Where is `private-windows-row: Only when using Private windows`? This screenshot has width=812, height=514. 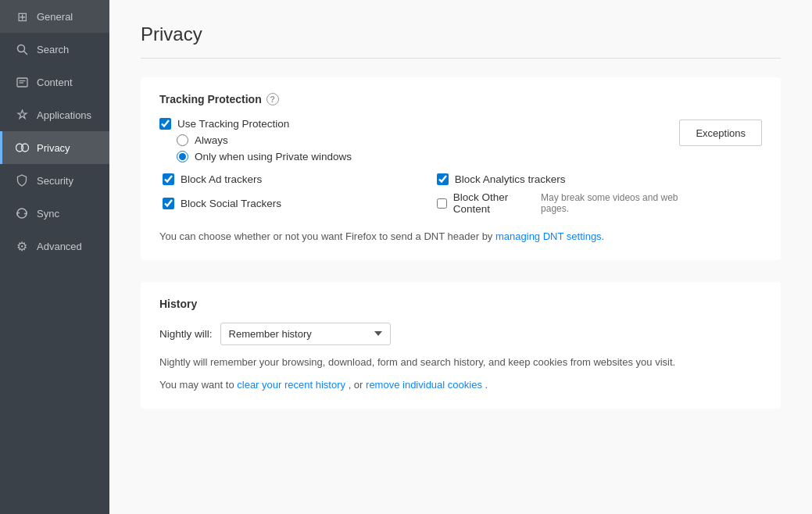
private-windows-row: Only when using Private windows is located at coordinates (428, 156).